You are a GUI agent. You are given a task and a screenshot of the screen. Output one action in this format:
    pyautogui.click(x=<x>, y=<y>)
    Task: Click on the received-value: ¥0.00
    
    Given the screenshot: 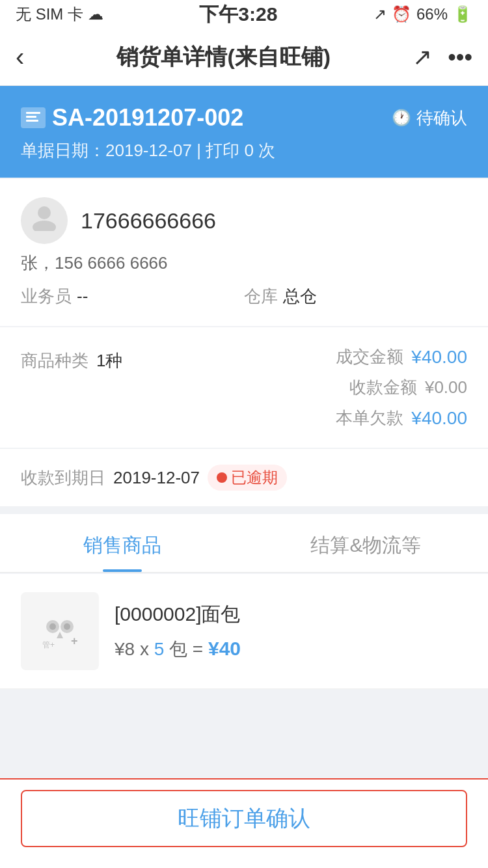 What is the action you would take?
    pyautogui.click(x=446, y=388)
    